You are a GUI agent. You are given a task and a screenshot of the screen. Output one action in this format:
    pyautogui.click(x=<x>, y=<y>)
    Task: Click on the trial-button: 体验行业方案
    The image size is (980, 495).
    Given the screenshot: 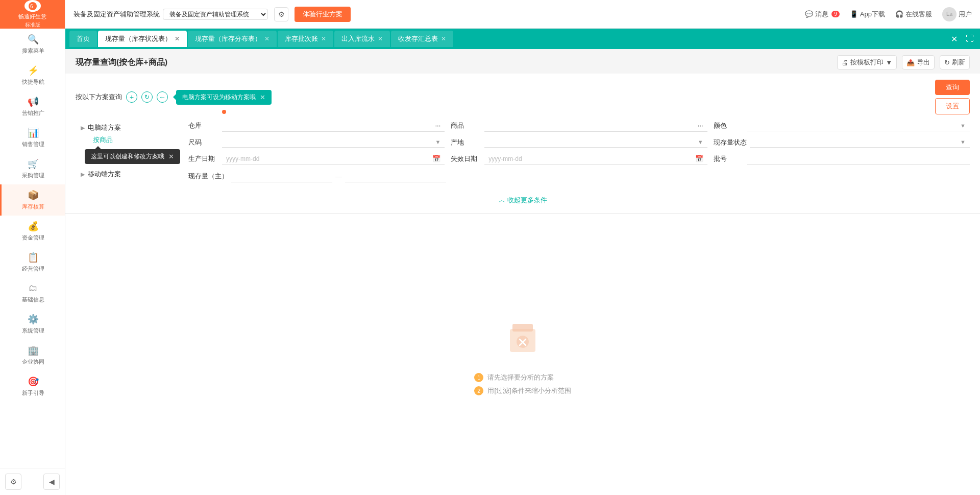 What is the action you would take?
    pyautogui.click(x=323, y=14)
    